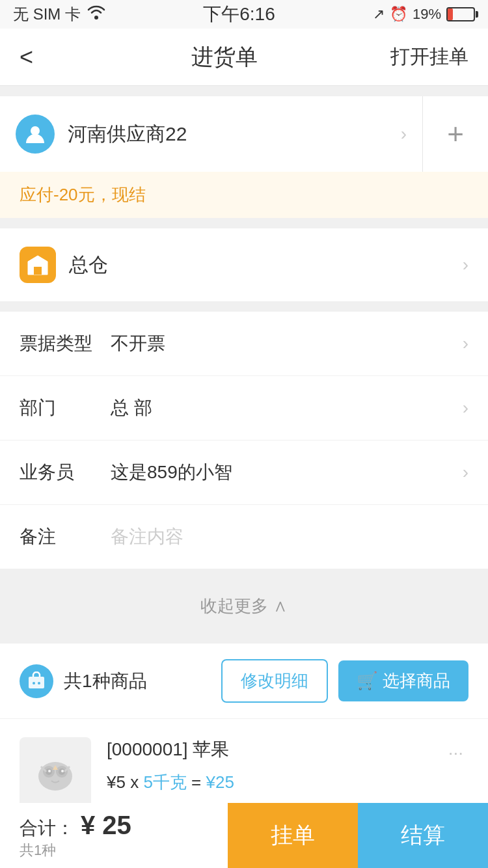 The height and width of the screenshot is (868, 488). Describe the element at coordinates (367, 681) in the screenshot. I see `cart-icon: 🛒` at that location.